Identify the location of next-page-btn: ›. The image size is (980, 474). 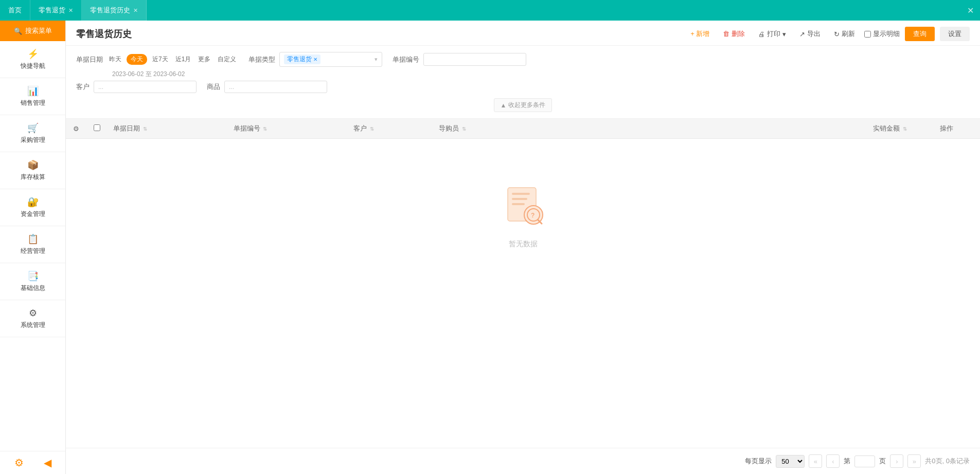
(897, 461).